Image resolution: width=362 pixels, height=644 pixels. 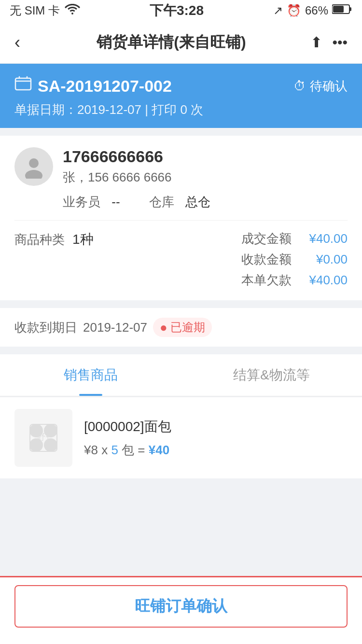 I want to click on table-row: 野+ [0000002]面包 ¥8 x 5 包 = ¥40, so click(x=181, y=438).